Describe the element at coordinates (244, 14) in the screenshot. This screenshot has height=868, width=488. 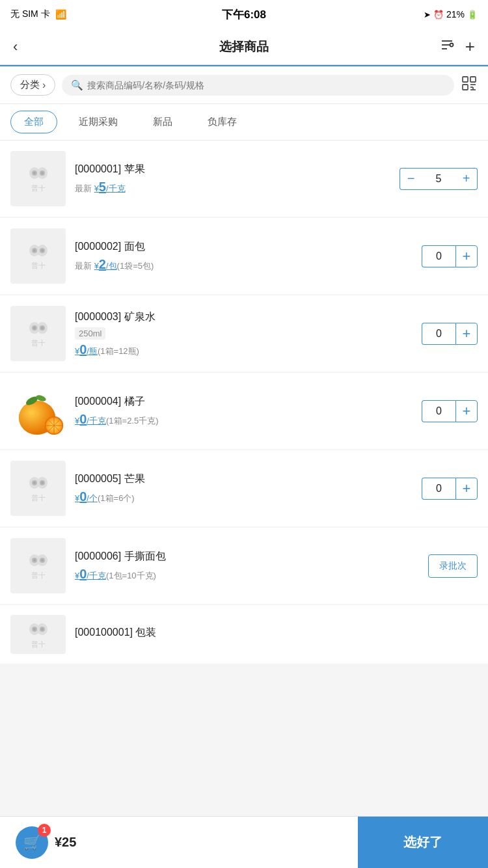
I see `status-bar: 无 SIM 卡 📶 下午6:08 ➤ ⏰ 21% 🔋` at that location.